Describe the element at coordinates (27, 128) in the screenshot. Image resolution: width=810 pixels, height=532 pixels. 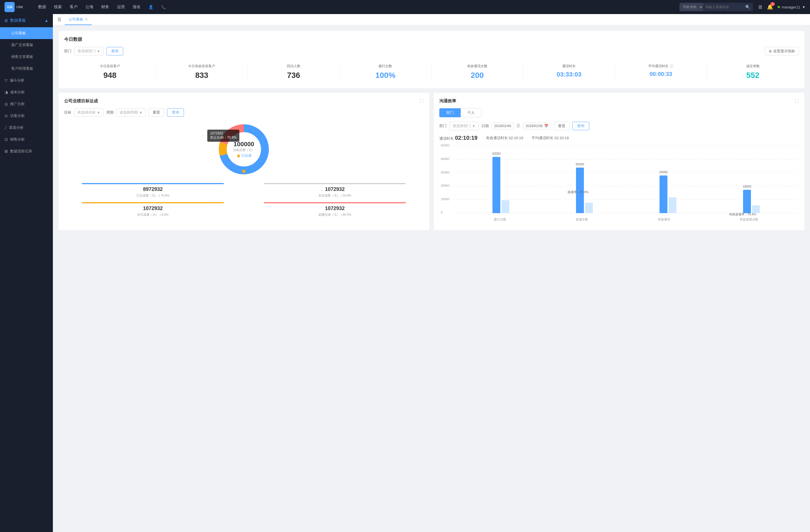
I see `sidebar-item-channel: ⑀ 渠道分析` at that location.